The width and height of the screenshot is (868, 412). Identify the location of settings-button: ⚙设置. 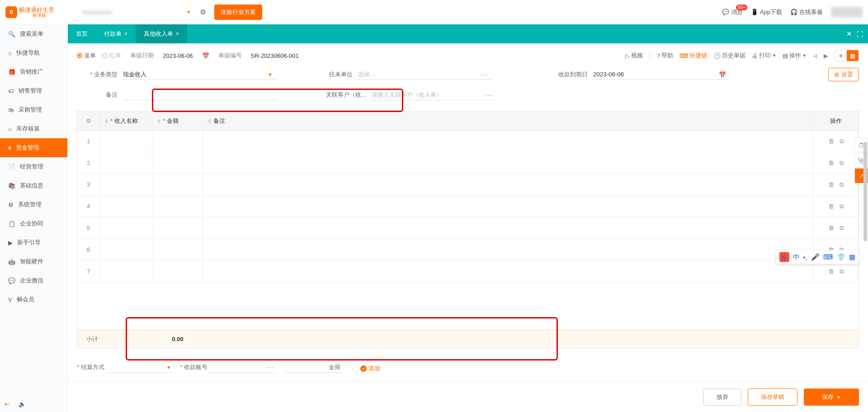
(844, 75).